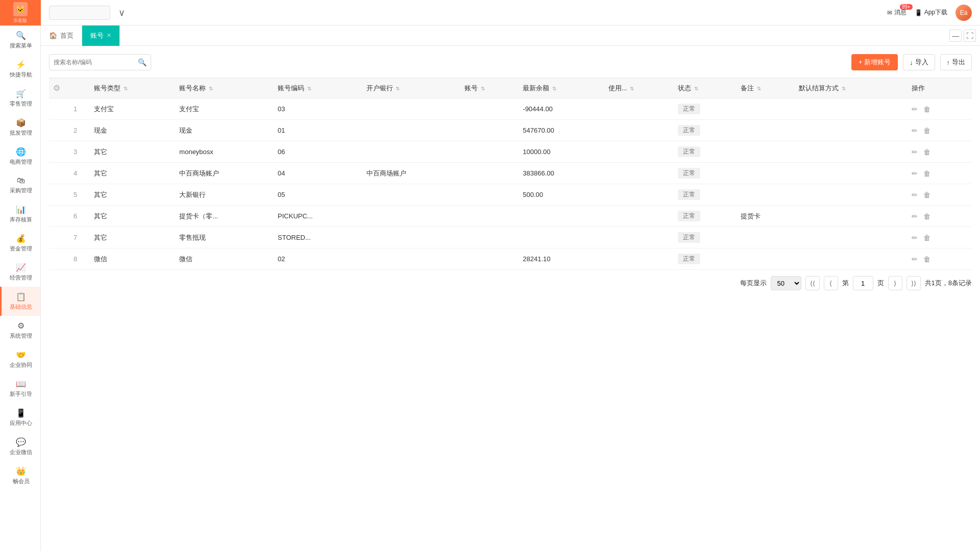 The width and height of the screenshot is (980, 551). Describe the element at coordinates (101, 36) in the screenshot. I see `tab-account: 账号 ✕` at that location.